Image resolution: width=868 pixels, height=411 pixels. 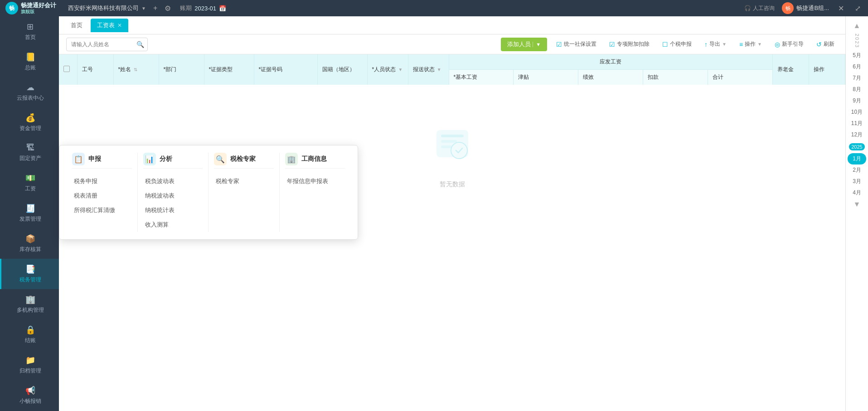 What do you see at coordinates (30, 269) in the screenshot?
I see `tax-icon: 📑` at bounding box center [30, 269].